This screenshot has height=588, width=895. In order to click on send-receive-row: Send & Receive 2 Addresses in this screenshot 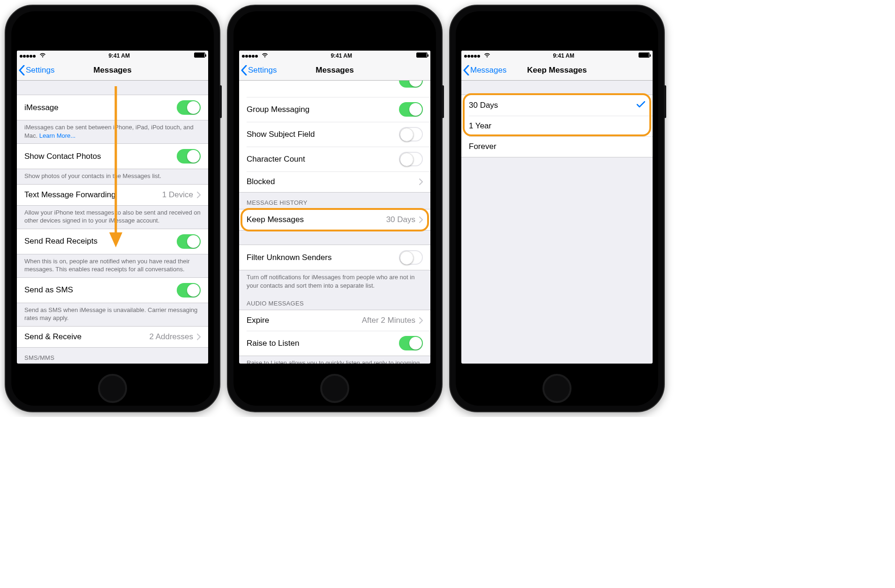, I will do `click(113, 337)`.